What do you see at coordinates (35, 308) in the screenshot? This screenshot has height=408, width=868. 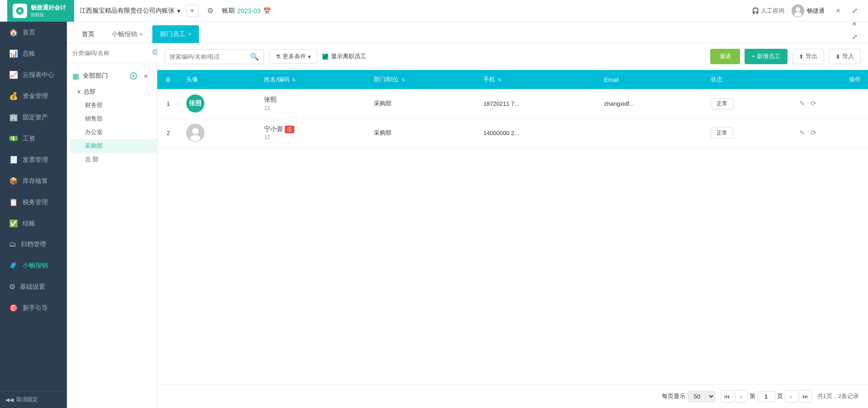 I see `sidebar-label-guide: 新手引导` at bounding box center [35, 308].